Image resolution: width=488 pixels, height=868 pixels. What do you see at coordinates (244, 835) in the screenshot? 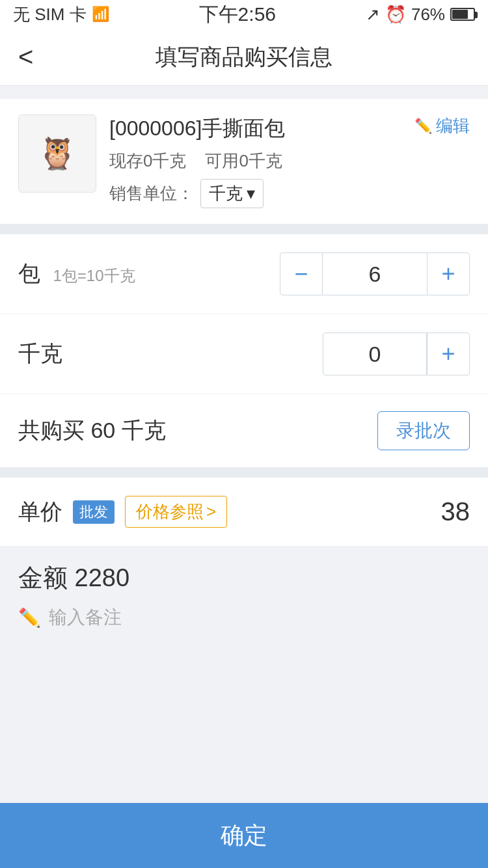
I see `confirm-button-label: 确定` at bounding box center [244, 835].